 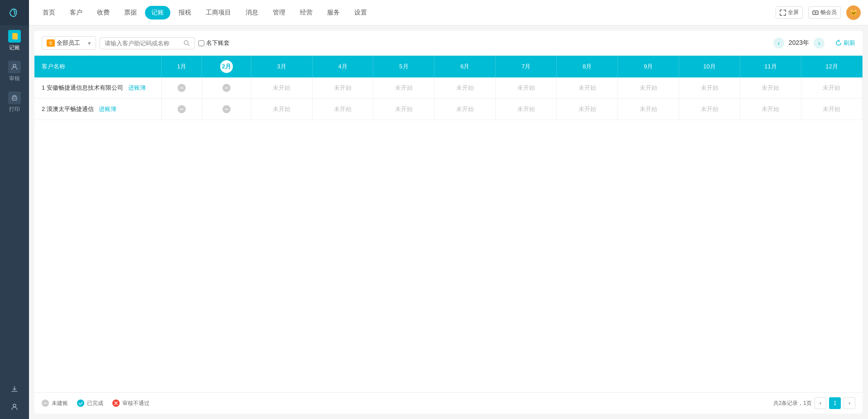 What do you see at coordinates (14, 389) in the screenshot?
I see `sidebar-download` at bounding box center [14, 389].